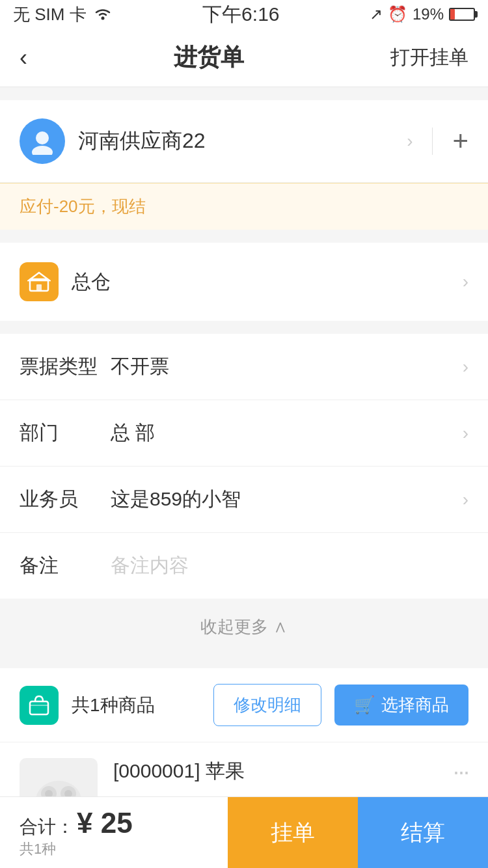  Describe the element at coordinates (267, 705) in the screenshot. I see `edit-detail-button: 修改明细` at that location.